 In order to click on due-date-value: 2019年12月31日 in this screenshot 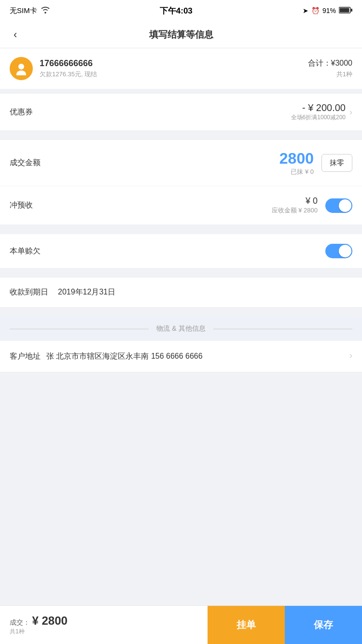, I will do `click(87, 293)`.